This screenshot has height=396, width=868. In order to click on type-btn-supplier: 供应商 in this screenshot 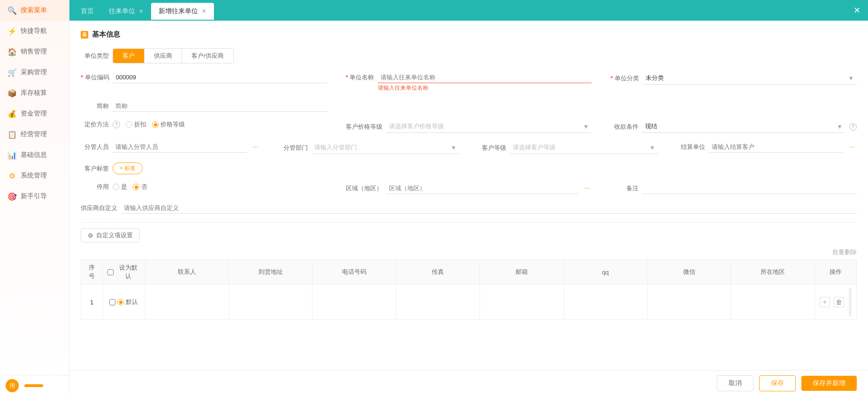, I will do `click(163, 56)`.